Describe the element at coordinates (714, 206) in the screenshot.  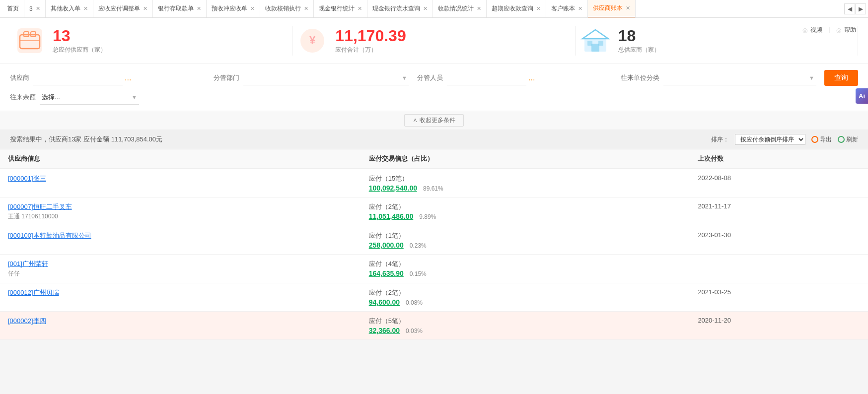
I see `last-pay-date: 2021-11-17` at that location.